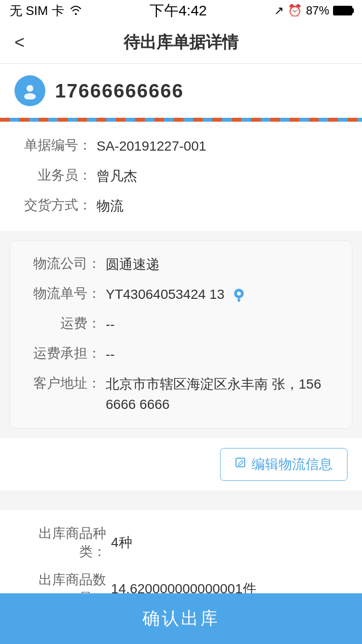  Describe the element at coordinates (181, 120) in the screenshot. I see `dashed-divider` at that location.